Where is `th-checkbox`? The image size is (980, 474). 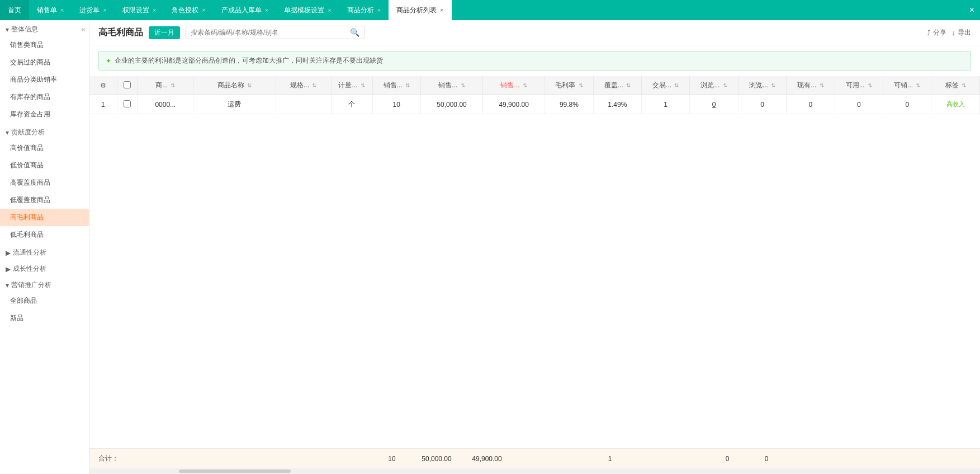 th-checkbox is located at coordinates (127, 86).